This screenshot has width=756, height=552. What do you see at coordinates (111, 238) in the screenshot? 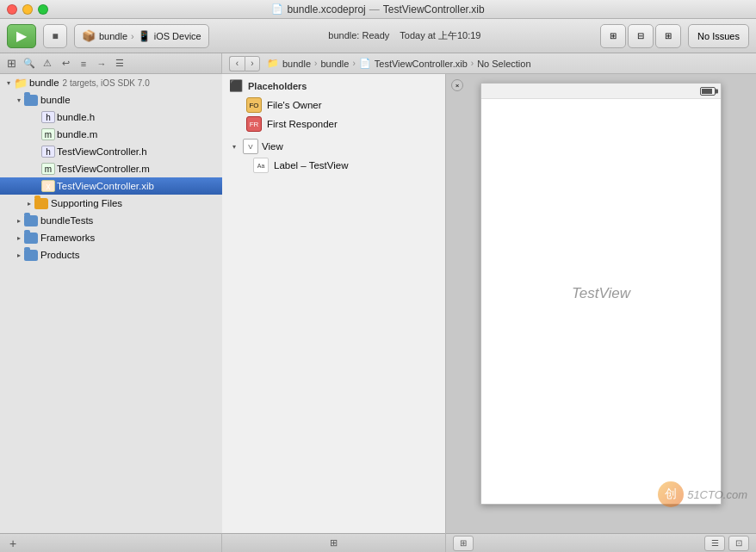
I see `sidebar-item-frameworks: Frameworks` at bounding box center [111, 238].